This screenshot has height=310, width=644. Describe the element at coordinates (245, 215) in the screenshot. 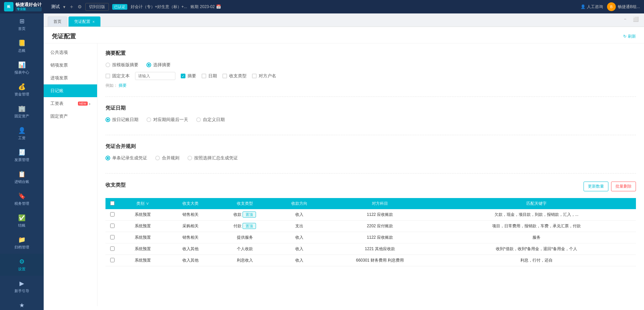

I see `row-type: 收款 置顶` at that location.